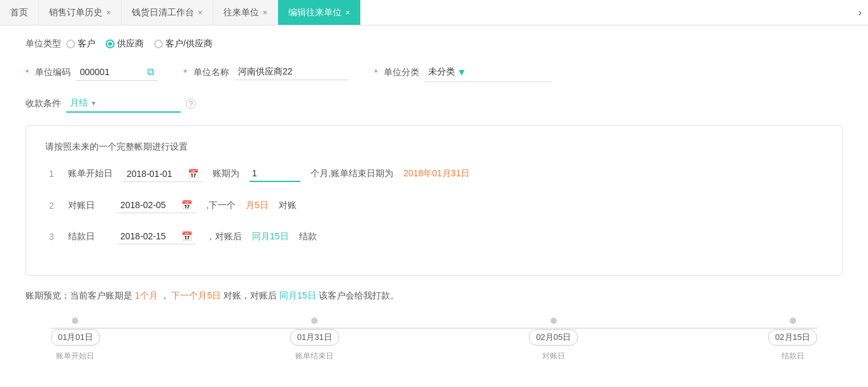  What do you see at coordinates (43, 104) in the screenshot?
I see `payment-label: 收款条件` at bounding box center [43, 104].